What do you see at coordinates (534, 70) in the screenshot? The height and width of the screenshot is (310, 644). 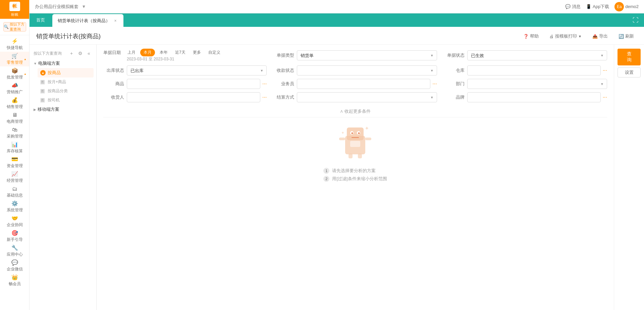 I see `warehouse-input` at bounding box center [534, 70].